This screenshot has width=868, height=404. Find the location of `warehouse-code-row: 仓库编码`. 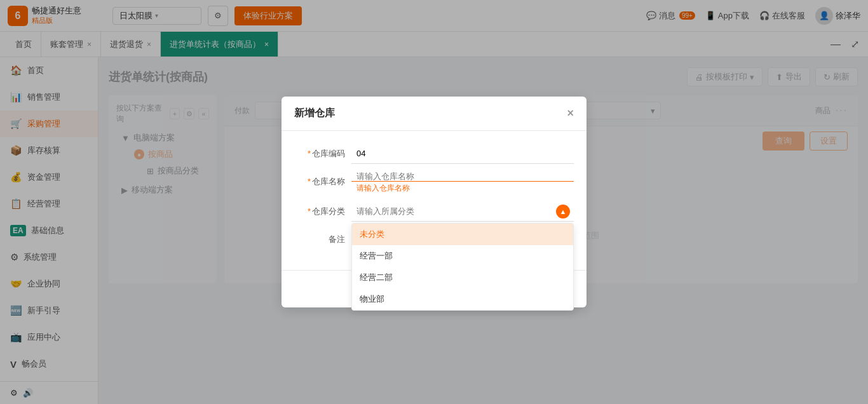

warehouse-code-row: 仓库编码 is located at coordinates (434, 154).